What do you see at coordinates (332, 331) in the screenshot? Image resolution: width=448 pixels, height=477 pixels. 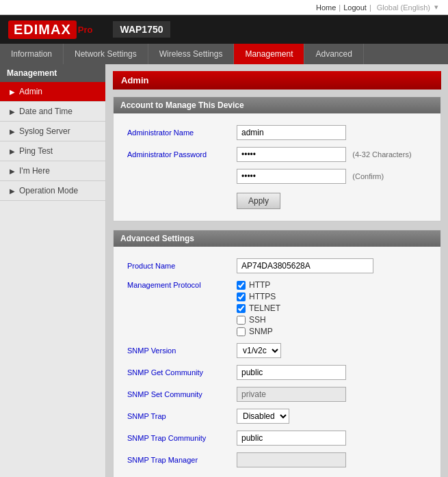 I see `protocol-snmp: SNMP` at bounding box center [332, 331].